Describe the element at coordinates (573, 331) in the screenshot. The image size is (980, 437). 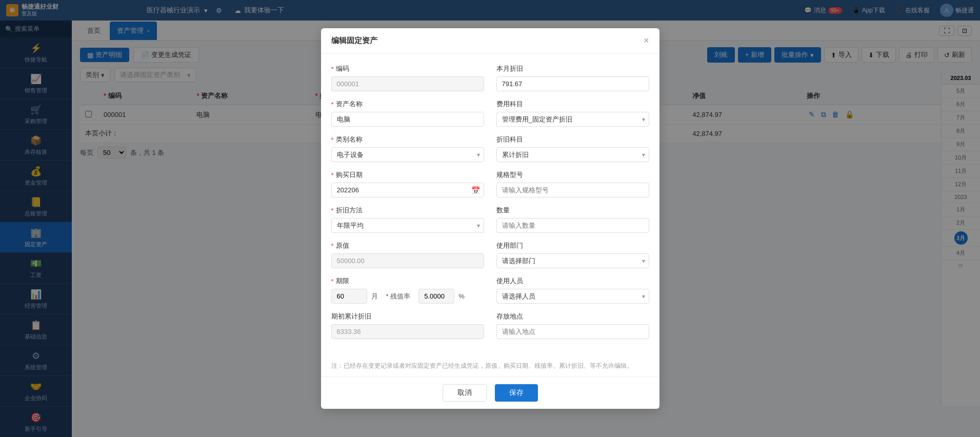
I see `location-input` at that location.